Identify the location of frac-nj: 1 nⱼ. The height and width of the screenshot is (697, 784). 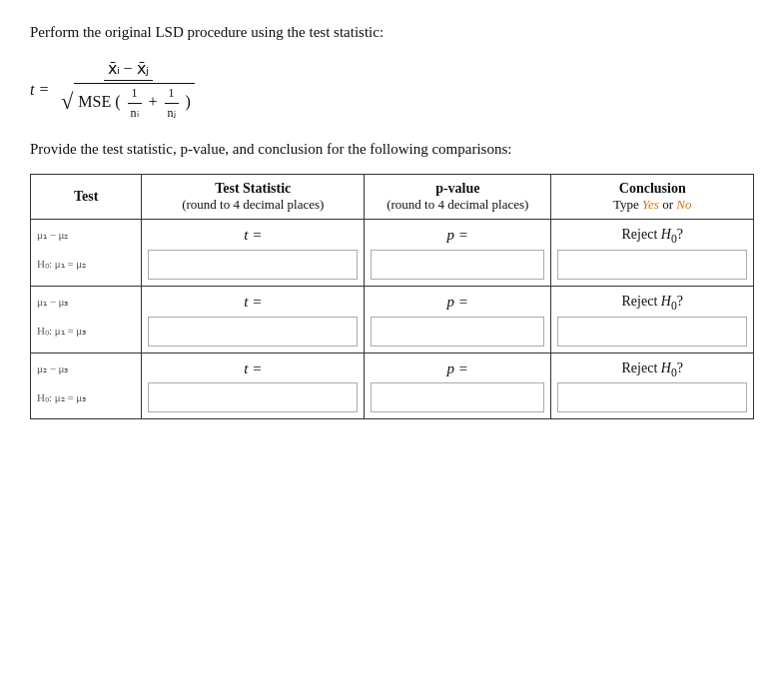
(172, 104).